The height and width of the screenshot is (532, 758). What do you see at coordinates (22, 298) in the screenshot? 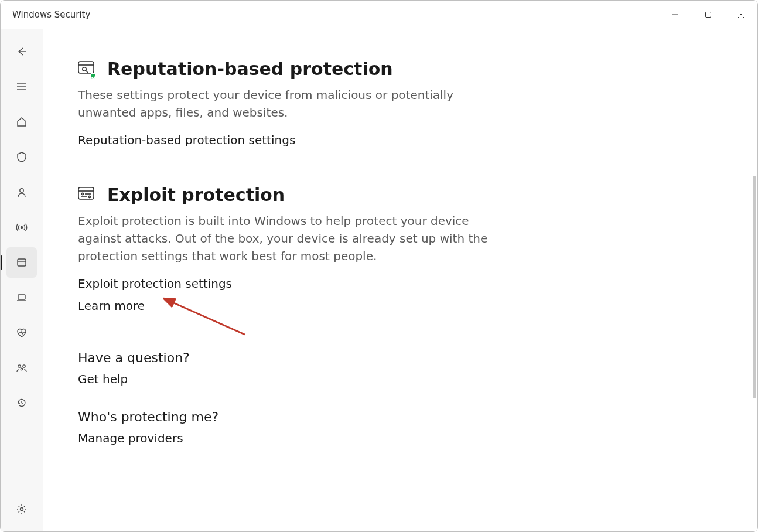
I see `laptop-icon` at bounding box center [22, 298].